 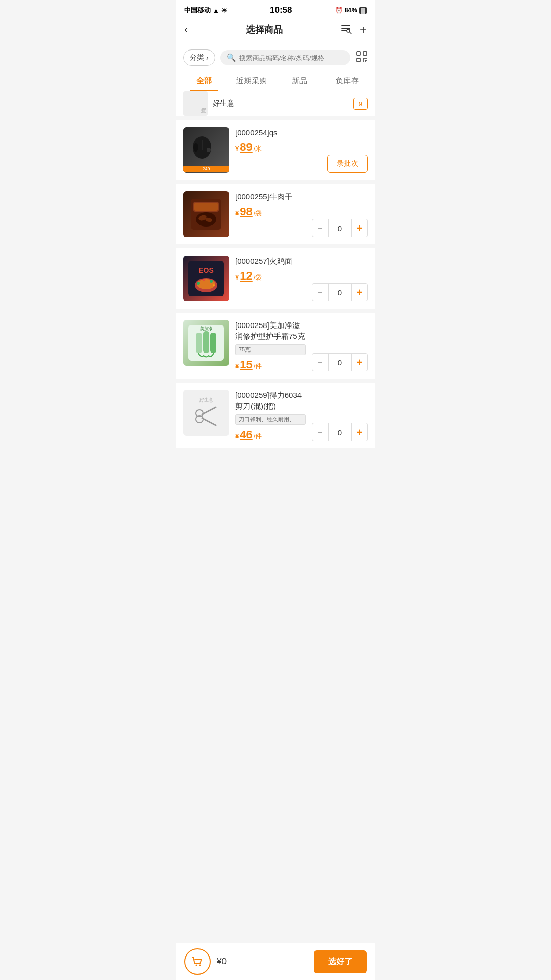 I want to click on product-name: [0000259]得力6034剪刀(混)(把), so click(x=270, y=400).